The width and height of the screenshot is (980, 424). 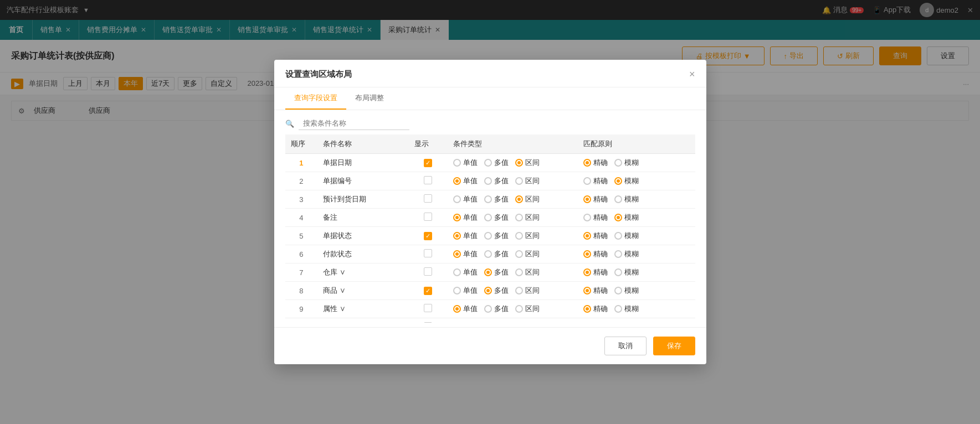 What do you see at coordinates (335, 309) in the screenshot?
I see `row-name: 属性 ∨` at bounding box center [335, 309].